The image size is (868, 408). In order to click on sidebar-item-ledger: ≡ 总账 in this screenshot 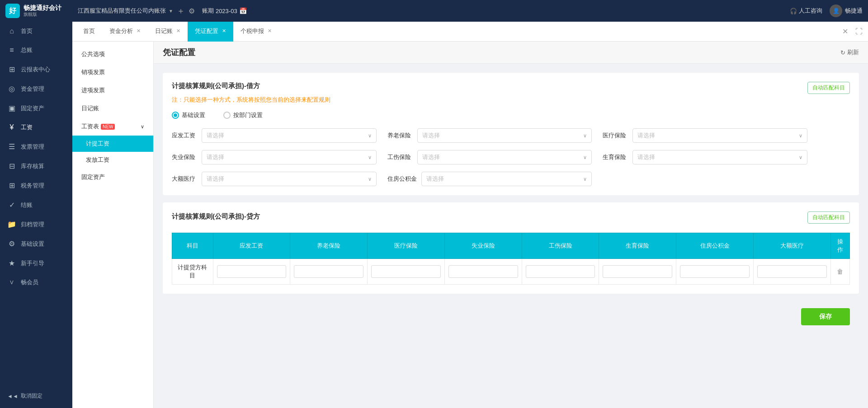, I will do `click(36, 50)`.